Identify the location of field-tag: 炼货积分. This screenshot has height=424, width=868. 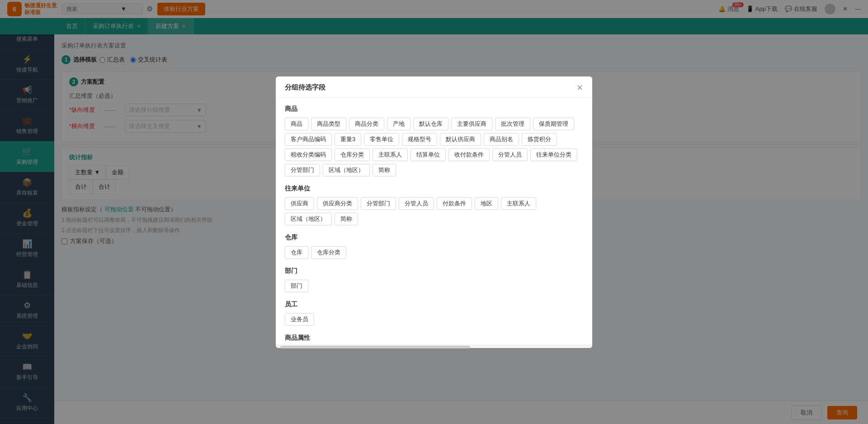
(539, 139).